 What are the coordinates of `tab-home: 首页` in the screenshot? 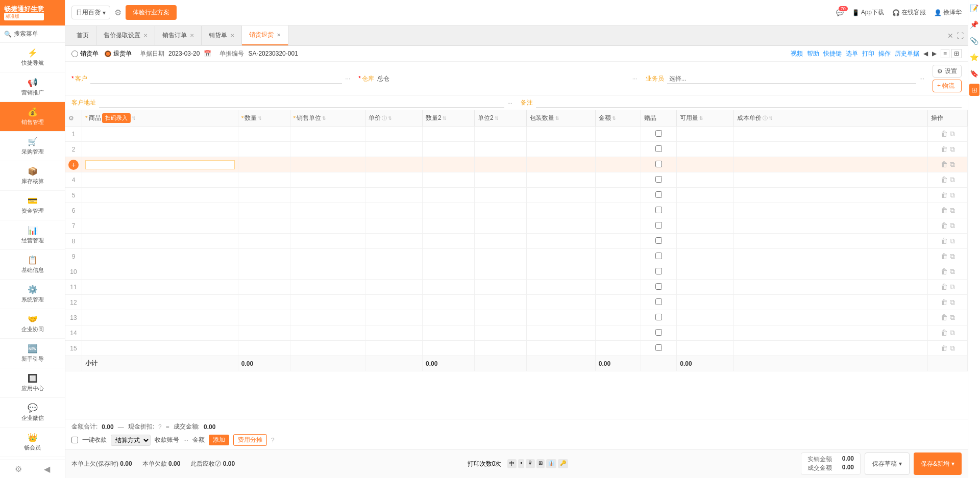 It's located at (83, 36).